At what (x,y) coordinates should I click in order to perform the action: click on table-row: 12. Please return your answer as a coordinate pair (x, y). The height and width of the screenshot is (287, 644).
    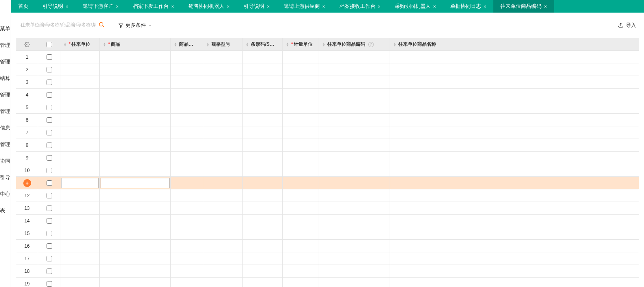
    Looking at the image, I should click on (328, 196).